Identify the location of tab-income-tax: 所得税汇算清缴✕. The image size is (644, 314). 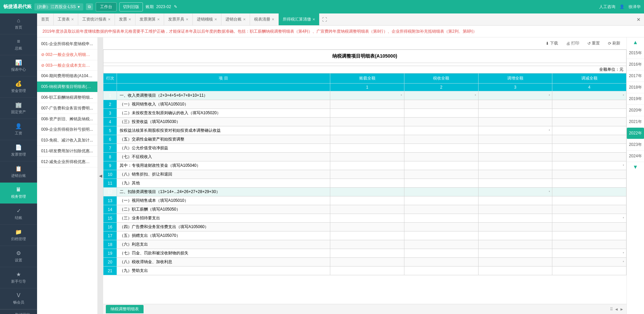
(299, 20).